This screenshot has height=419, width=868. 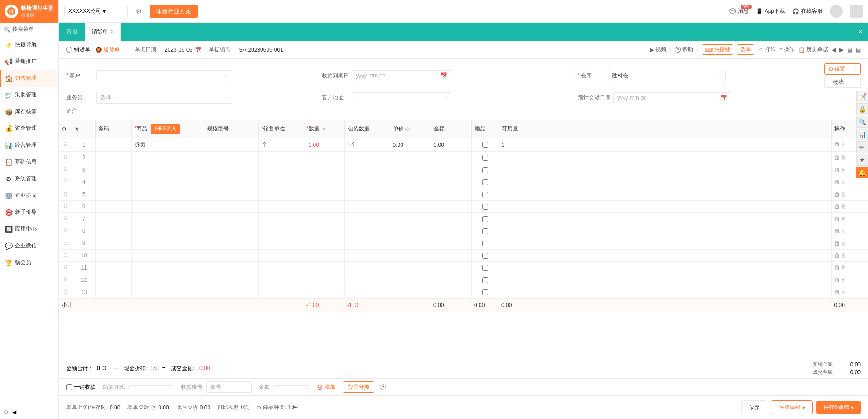 I want to click on sidebar-item-marketing: 📢 营销推广, so click(x=29, y=62).